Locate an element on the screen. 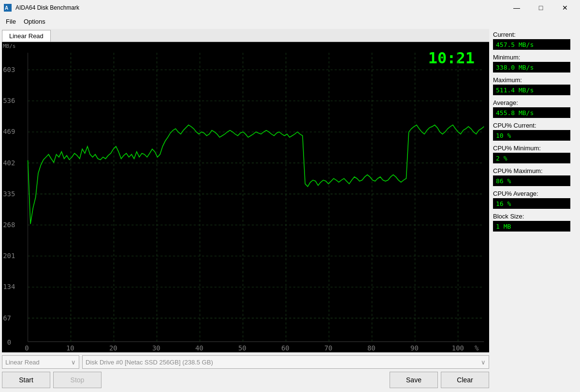 The height and width of the screenshot is (392, 580). menu-options: Options is located at coordinates (35, 21).